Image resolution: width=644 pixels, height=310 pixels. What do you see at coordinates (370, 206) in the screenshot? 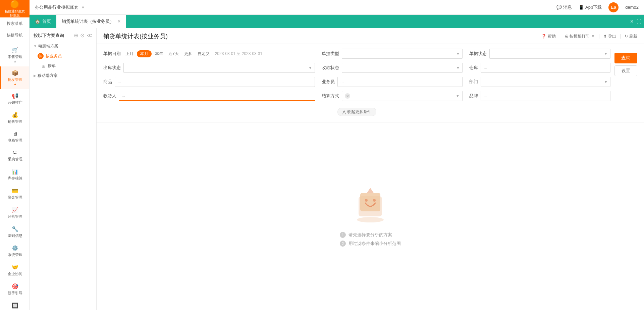
I see `empty-icon` at bounding box center [370, 206].